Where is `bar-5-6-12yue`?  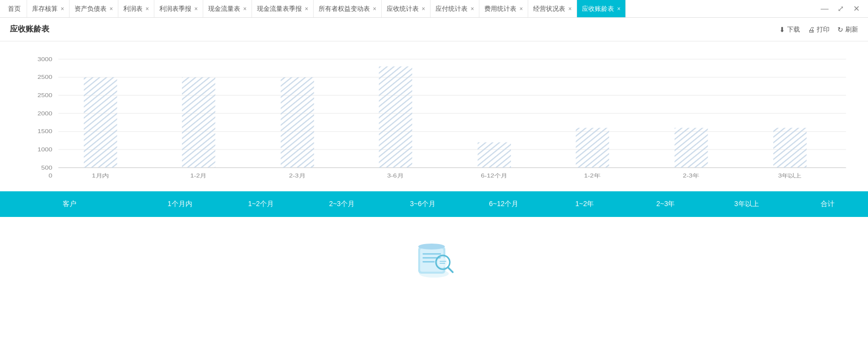 bar-5-6-12yue is located at coordinates (494, 155).